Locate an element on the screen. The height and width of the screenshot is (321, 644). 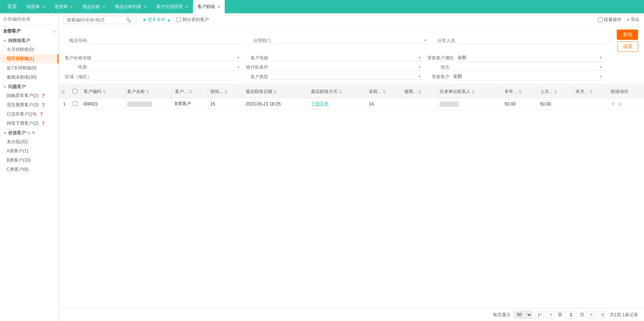
sidebar-item-class-a: A类客户(1) is located at coordinates (29, 151).